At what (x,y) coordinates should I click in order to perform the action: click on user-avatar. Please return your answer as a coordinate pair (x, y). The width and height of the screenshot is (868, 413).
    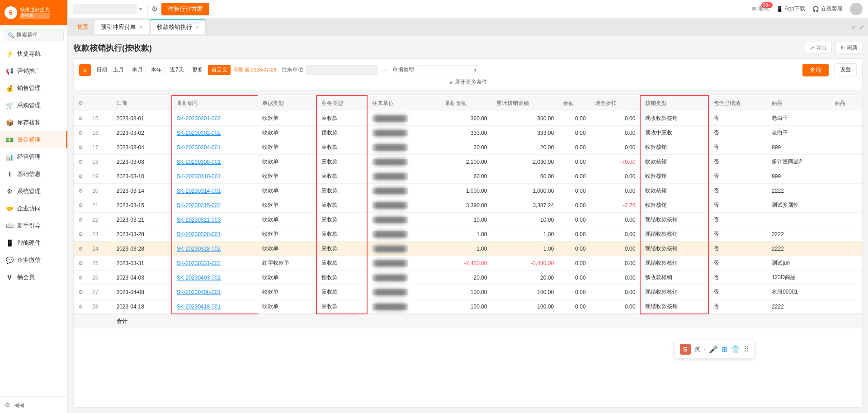
    Looking at the image, I should click on (856, 9).